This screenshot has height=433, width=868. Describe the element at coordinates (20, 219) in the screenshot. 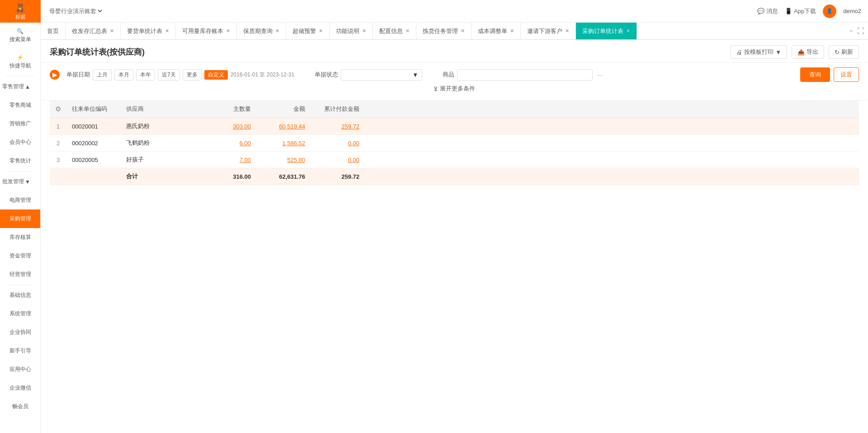

I see `sidebar-item-purchase: 采购管理` at that location.